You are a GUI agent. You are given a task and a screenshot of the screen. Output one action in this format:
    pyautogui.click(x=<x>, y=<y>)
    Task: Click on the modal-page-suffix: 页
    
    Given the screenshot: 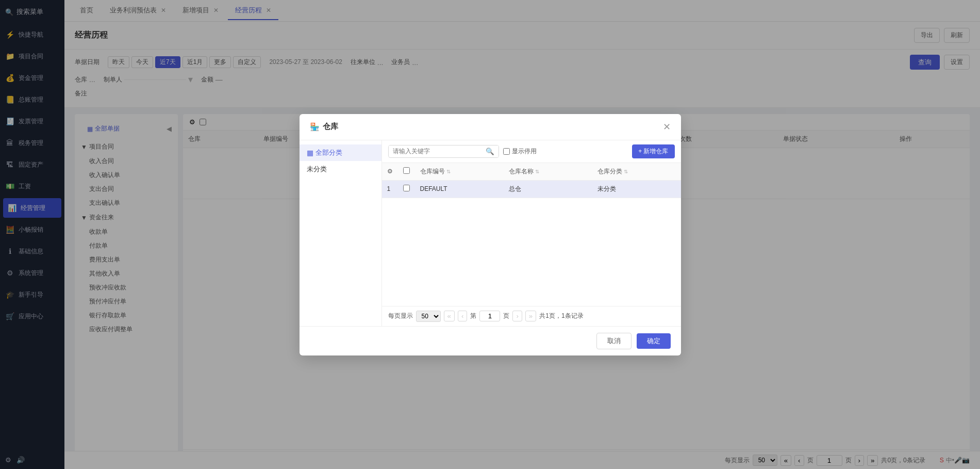 What is the action you would take?
    pyautogui.click(x=506, y=316)
    